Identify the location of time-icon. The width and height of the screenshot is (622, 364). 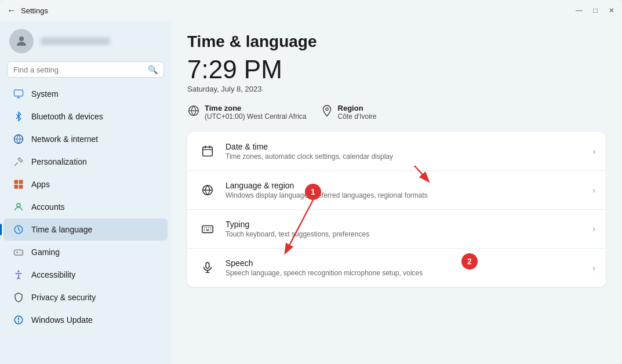
(19, 230).